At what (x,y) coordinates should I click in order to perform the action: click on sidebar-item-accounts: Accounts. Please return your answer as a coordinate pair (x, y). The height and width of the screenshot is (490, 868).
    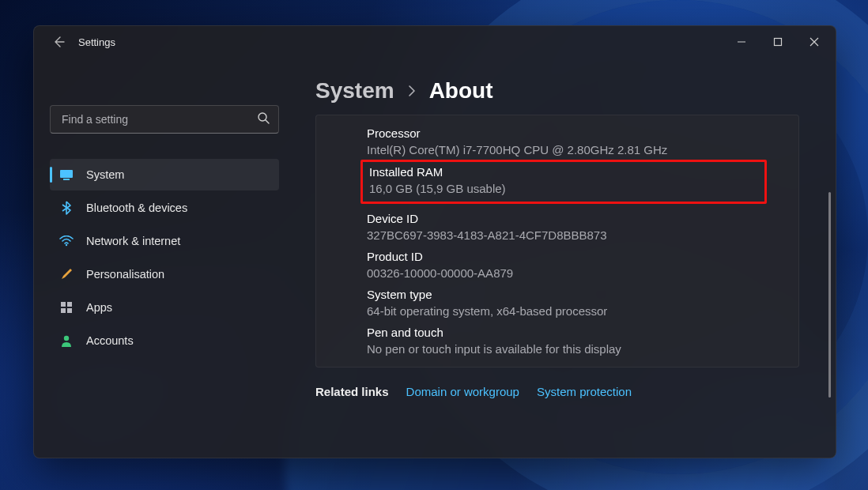
    Looking at the image, I should click on (164, 341).